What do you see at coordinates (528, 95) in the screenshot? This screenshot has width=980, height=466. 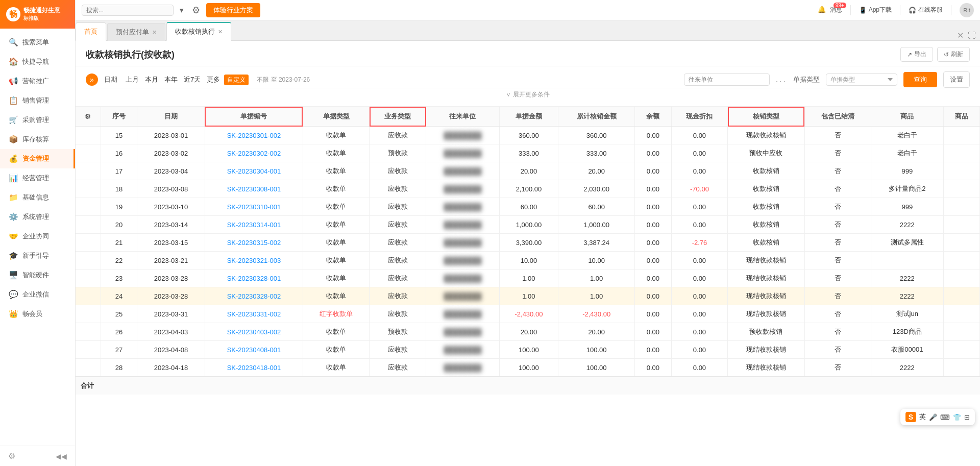 I see `expand-more-button: ∨ 展开更多条件` at bounding box center [528, 95].